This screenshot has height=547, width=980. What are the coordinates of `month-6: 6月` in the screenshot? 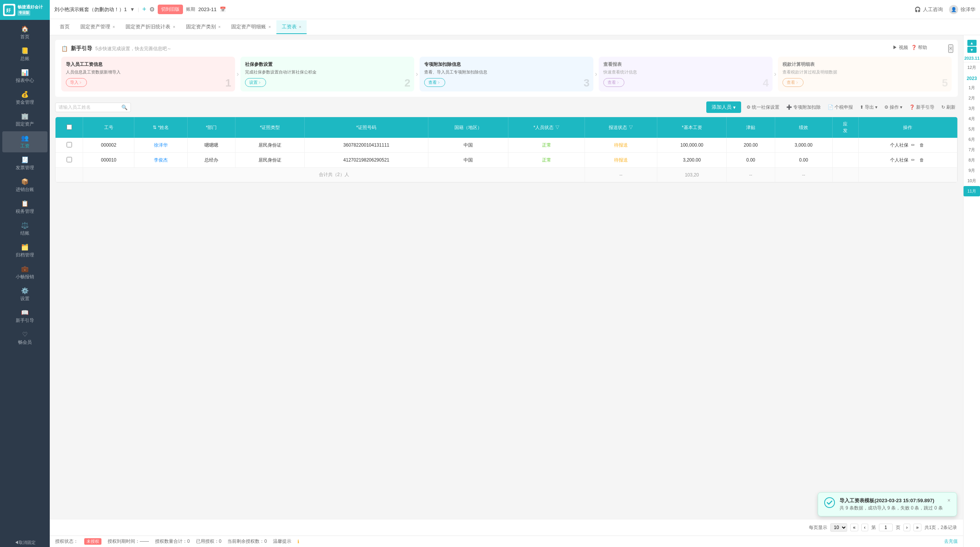 It's located at (972, 139).